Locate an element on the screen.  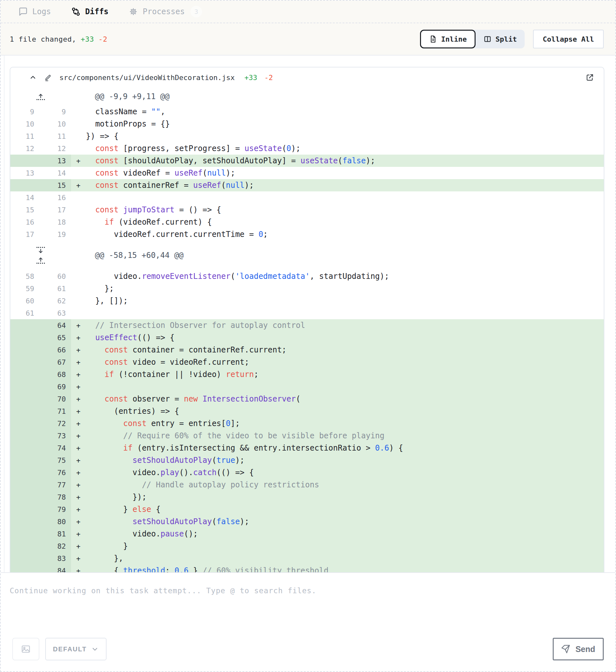
diff-line-added: 70+ const observer = new IntersectionObs… is located at coordinates (307, 399).